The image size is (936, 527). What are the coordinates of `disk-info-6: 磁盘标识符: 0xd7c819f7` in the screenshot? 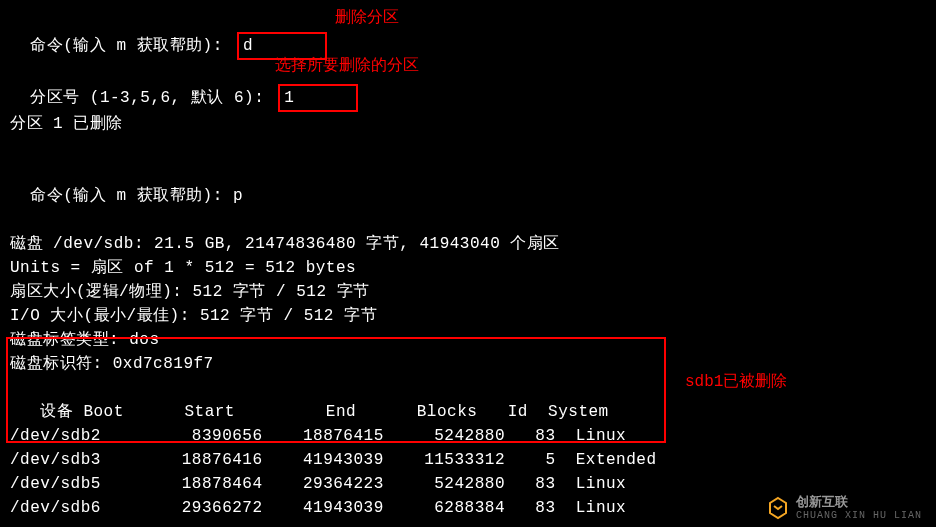 It's located at (468, 364).